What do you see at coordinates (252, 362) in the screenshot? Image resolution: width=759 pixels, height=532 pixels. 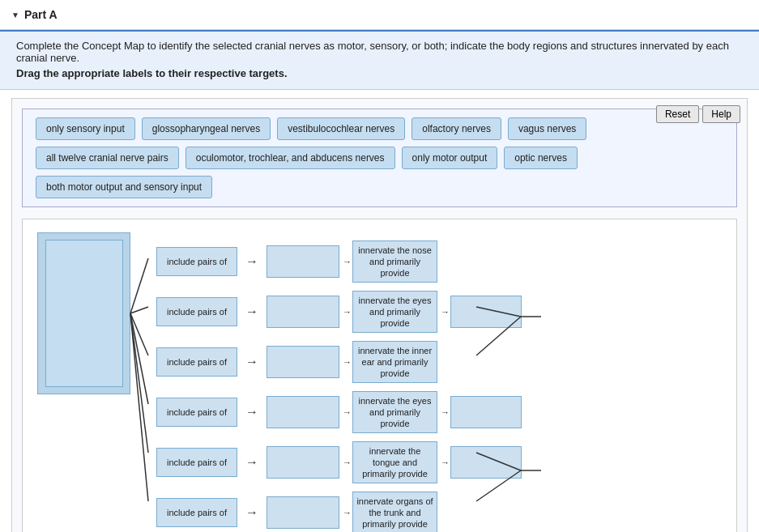 I see `arrow-3: →` at bounding box center [252, 362].